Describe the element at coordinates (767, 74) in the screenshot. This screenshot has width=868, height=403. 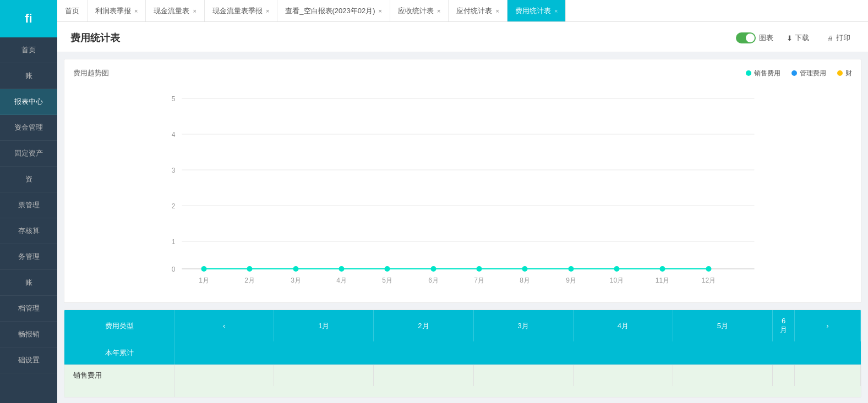
I see `legend-label-sales: 销售费用` at that location.